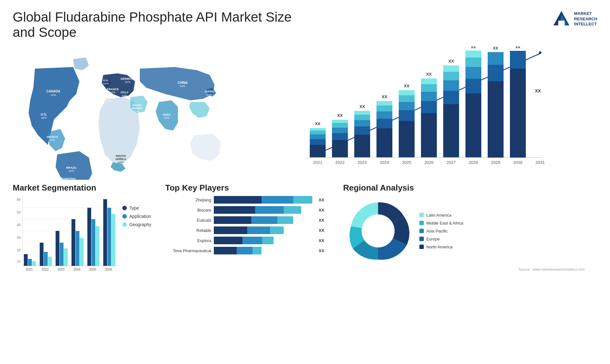  Describe the element at coordinates (441, 231) in the screenshot. I see `legend-asia-pacific: Asia Pacific` at that location.